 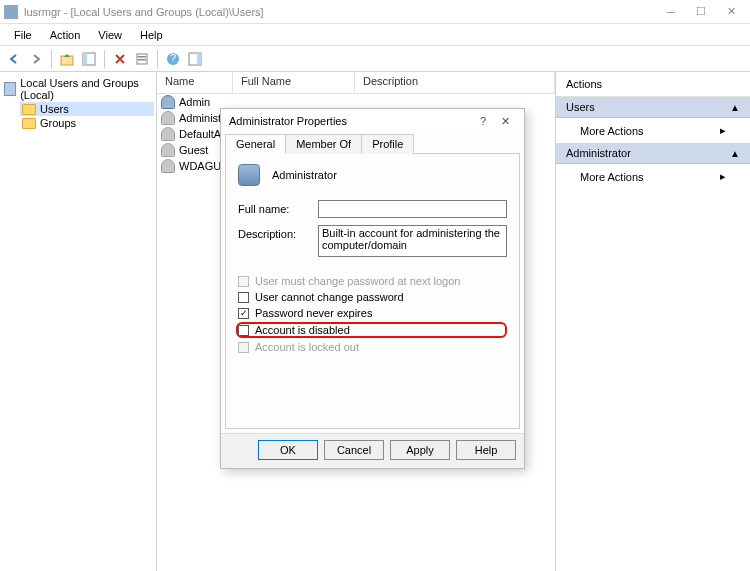 I want to click on full-name-field, so click(x=412, y=209).